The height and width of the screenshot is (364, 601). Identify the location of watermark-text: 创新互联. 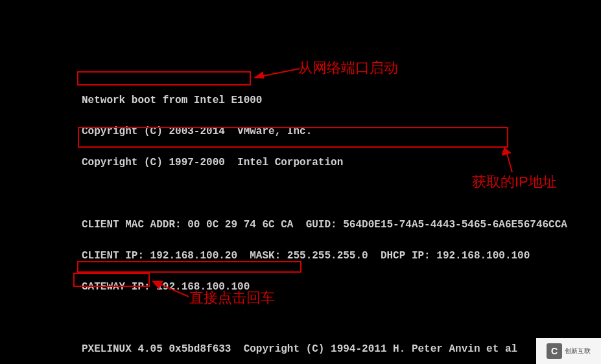
(578, 351).